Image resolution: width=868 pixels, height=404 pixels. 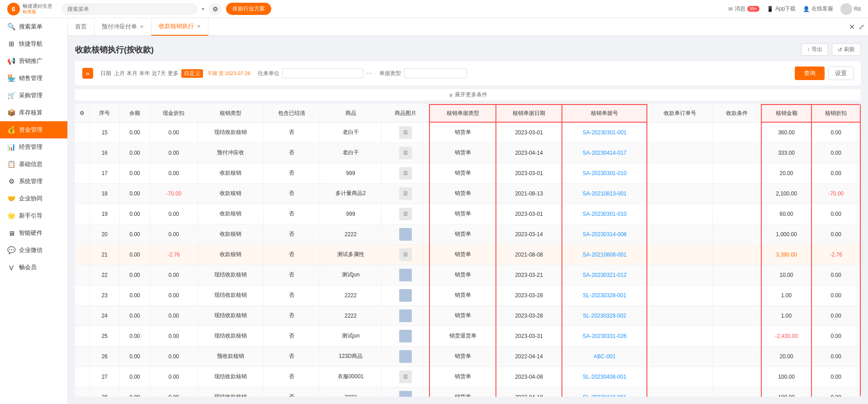 I want to click on td-amount-13: 100.00, so click(x=787, y=392).